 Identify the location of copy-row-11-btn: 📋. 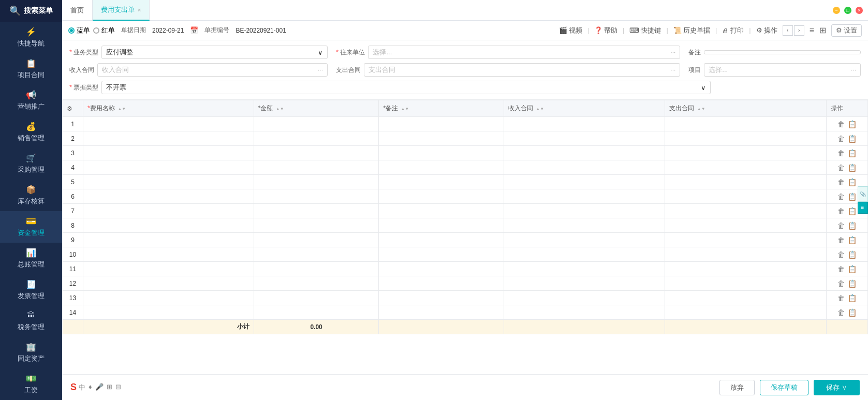
(852, 269).